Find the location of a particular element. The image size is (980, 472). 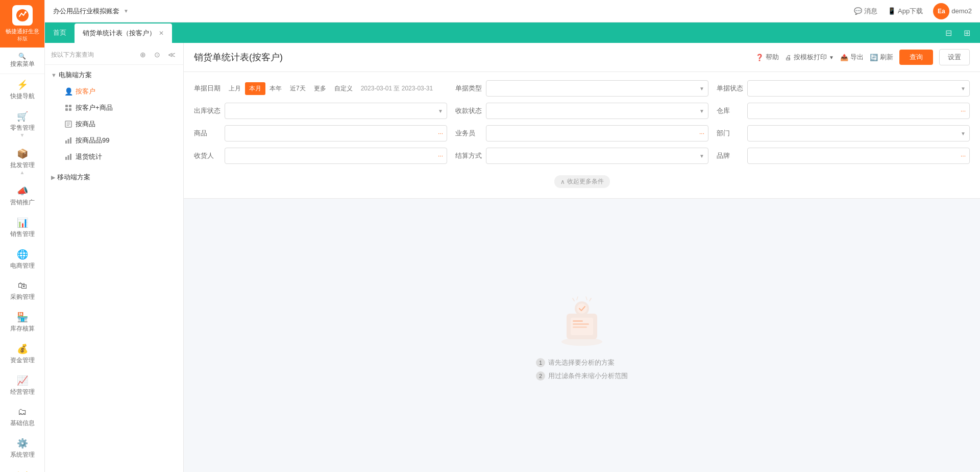

tab-home-label: 首页 is located at coordinates (60, 33).